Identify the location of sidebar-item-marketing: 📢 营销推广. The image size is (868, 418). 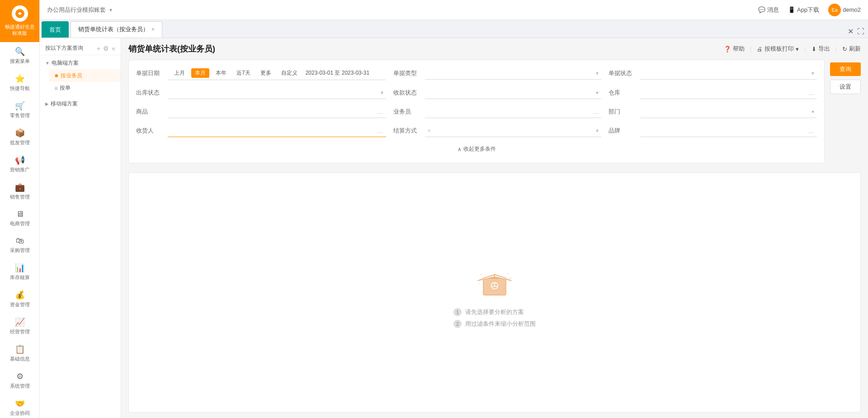
(20, 164).